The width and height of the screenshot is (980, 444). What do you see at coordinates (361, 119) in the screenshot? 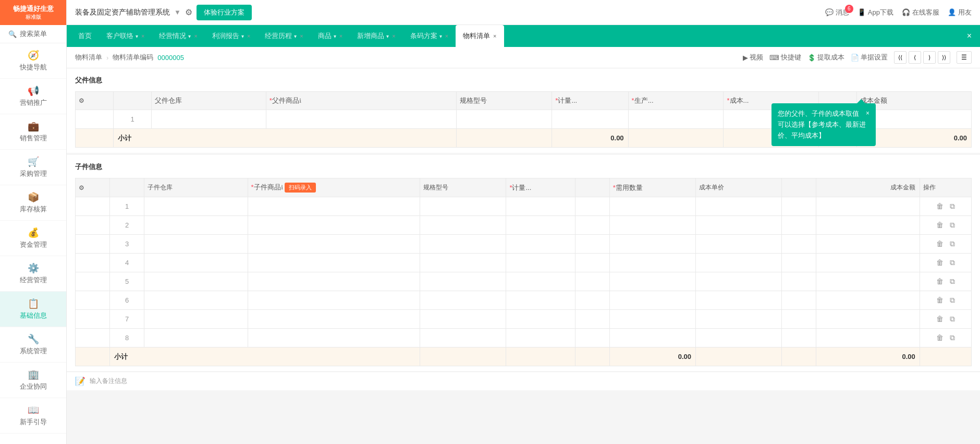
I see `parent-row-product` at bounding box center [361, 119].